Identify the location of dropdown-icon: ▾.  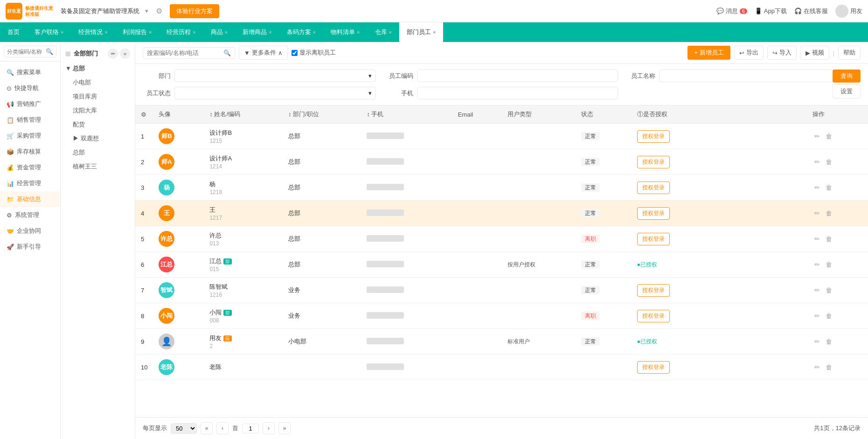
(146, 11).